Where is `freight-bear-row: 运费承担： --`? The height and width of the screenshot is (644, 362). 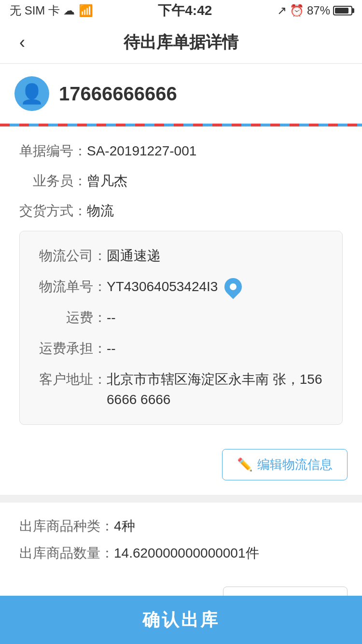 freight-bear-row: 运费承担： -- is located at coordinates (181, 349).